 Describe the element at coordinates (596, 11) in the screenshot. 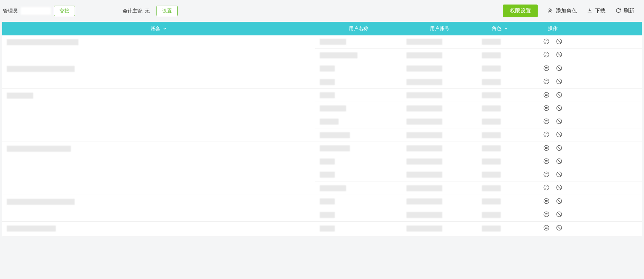

I see `download-button: 下载` at that location.